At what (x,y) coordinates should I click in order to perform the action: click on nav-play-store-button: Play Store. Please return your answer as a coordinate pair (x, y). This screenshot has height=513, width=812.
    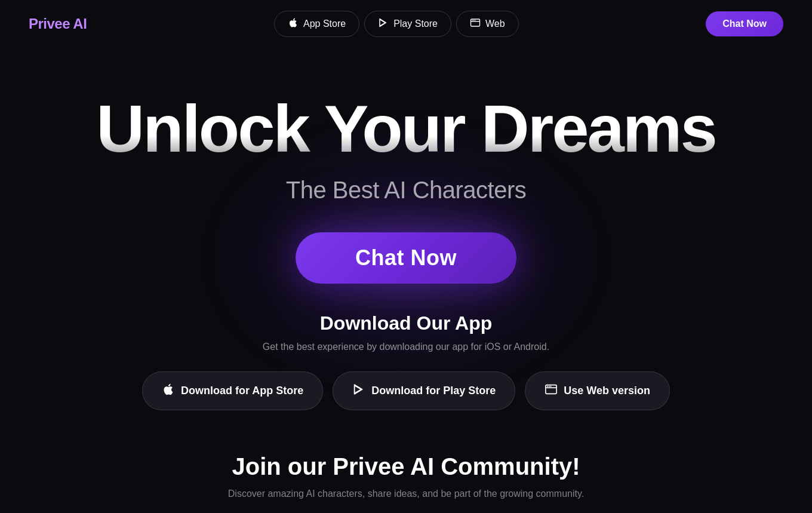
    Looking at the image, I should click on (408, 24).